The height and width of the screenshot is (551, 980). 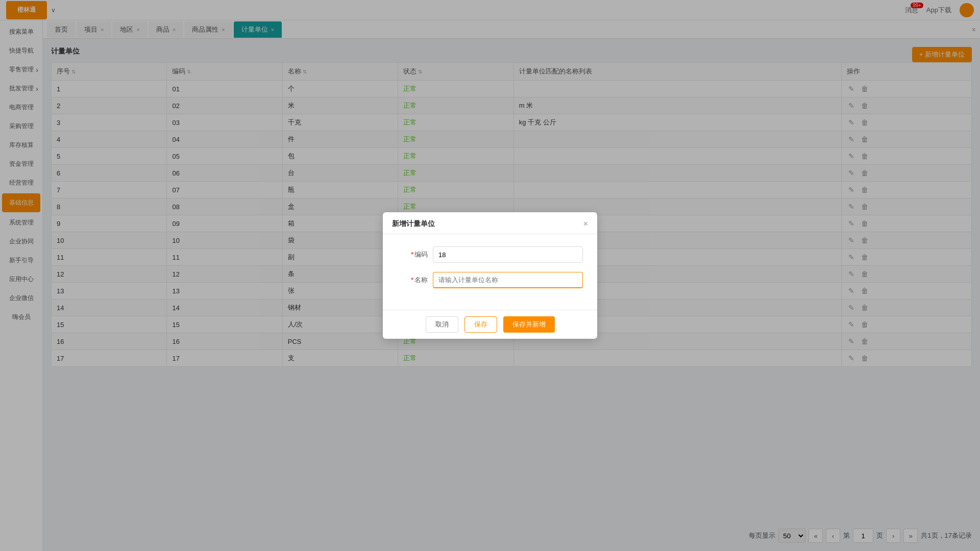 What do you see at coordinates (490, 276) in the screenshot?
I see `add-unit-modal: 新增计量单位 × 编码 名称 取消 保存 保存并新增` at bounding box center [490, 276].